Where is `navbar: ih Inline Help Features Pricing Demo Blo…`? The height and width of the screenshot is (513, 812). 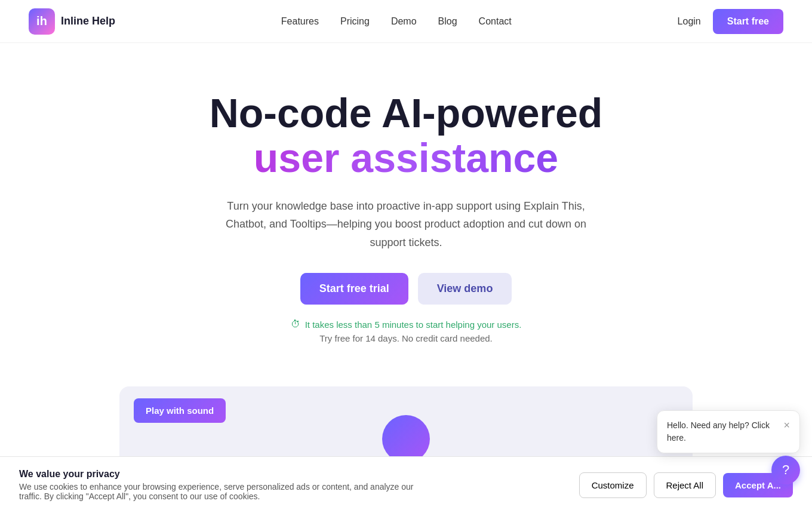 navbar: ih Inline Help Features Pricing Demo Blo… is located at coordinates (406, 21).